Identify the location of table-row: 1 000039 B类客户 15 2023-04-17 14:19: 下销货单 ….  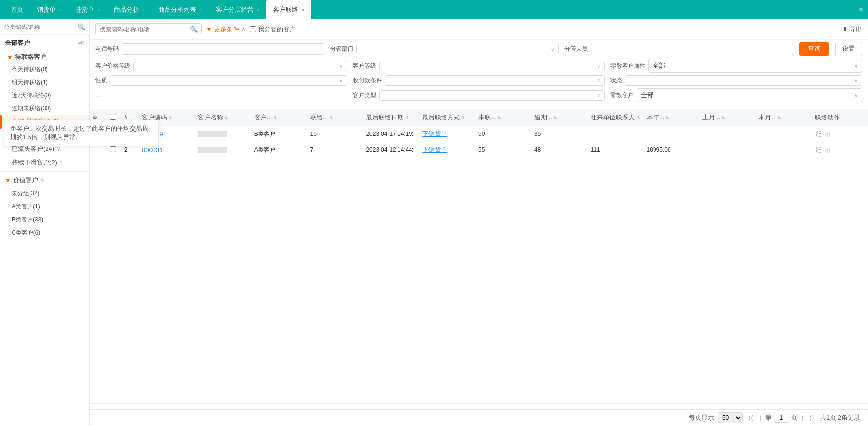
(479, 134).